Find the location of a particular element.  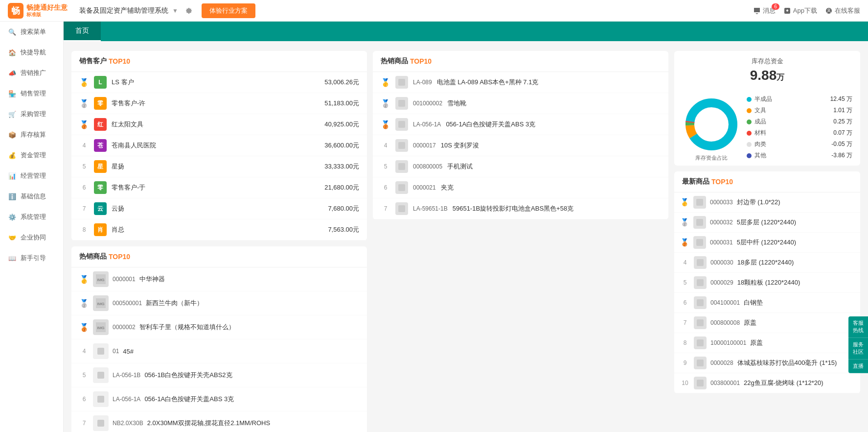

sidebar-item-guide: 📖 新手引导 is located at coordinates (31, 258).